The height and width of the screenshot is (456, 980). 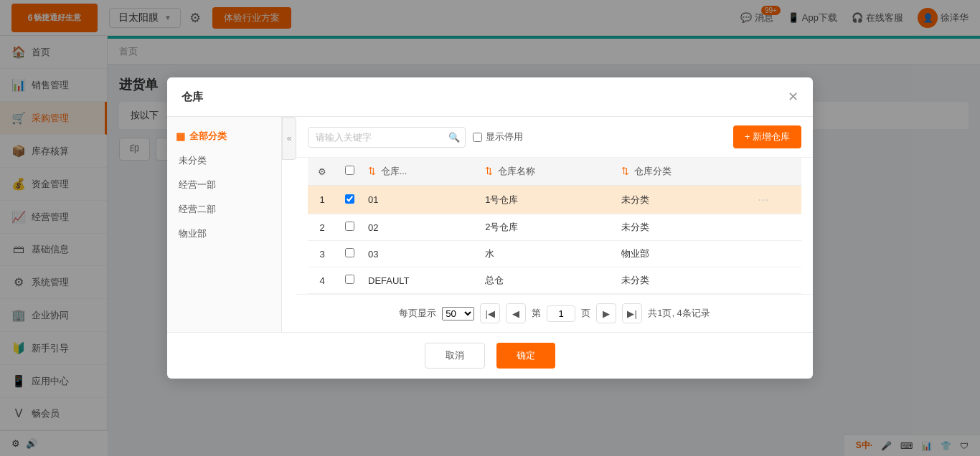 I want to click on cell-name-2: 水, so click(x=547, y=254).